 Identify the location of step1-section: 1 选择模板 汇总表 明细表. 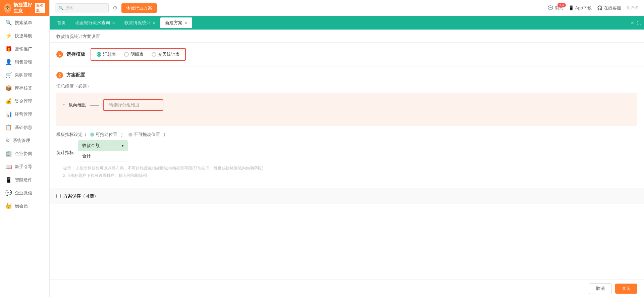
(347, 54).